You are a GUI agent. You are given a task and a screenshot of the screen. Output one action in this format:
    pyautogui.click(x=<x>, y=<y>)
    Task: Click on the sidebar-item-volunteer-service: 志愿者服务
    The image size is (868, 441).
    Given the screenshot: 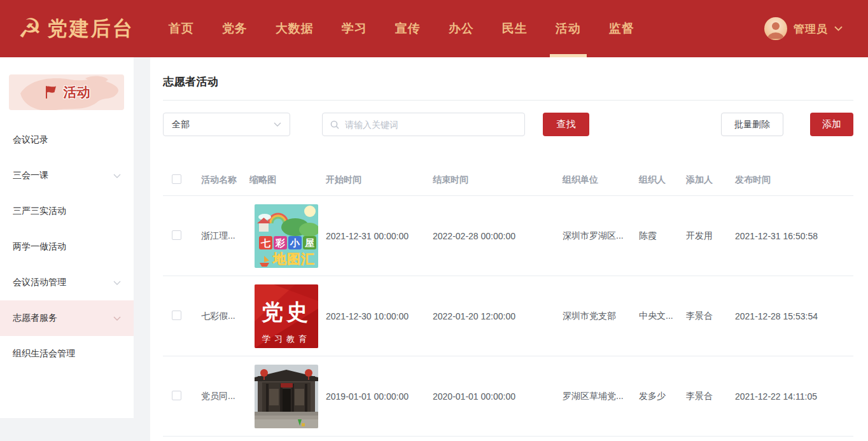 What is the action you would take?
    pyautogui.click(x=67, y=318)
    